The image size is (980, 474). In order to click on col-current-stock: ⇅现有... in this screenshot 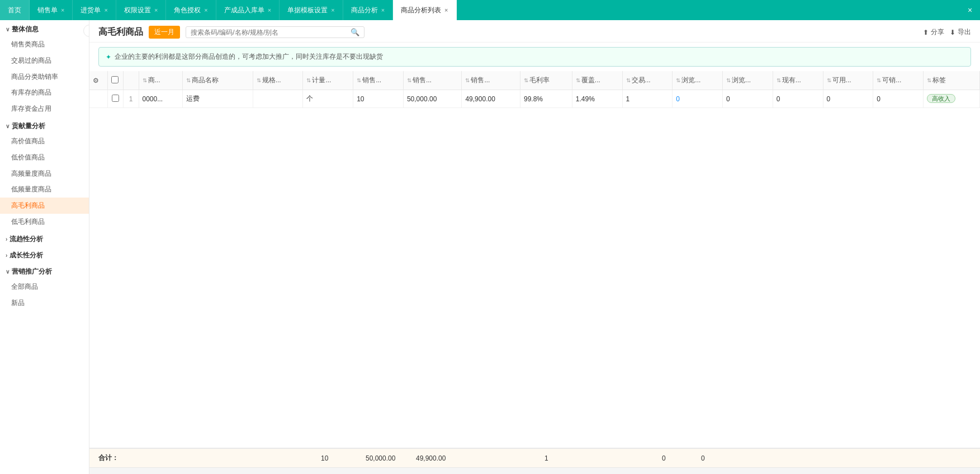, I will do `click(798, 81)`.